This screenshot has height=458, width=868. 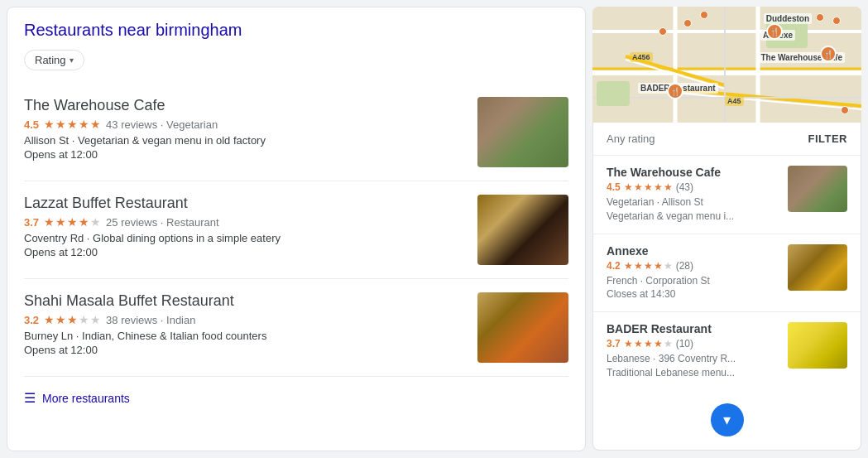 I want to click on rating-number: 4.5, so click(x=31, y=124).